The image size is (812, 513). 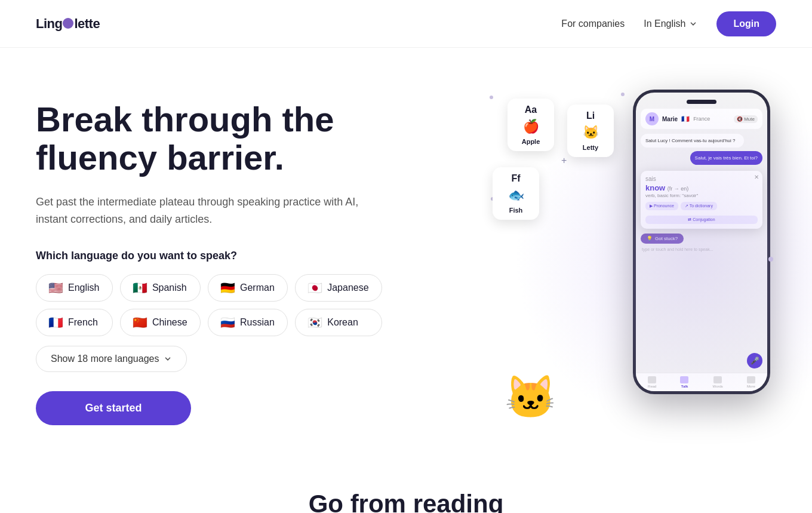 I want to click on nav-language-selector: In English, so click(x=670, y=24).